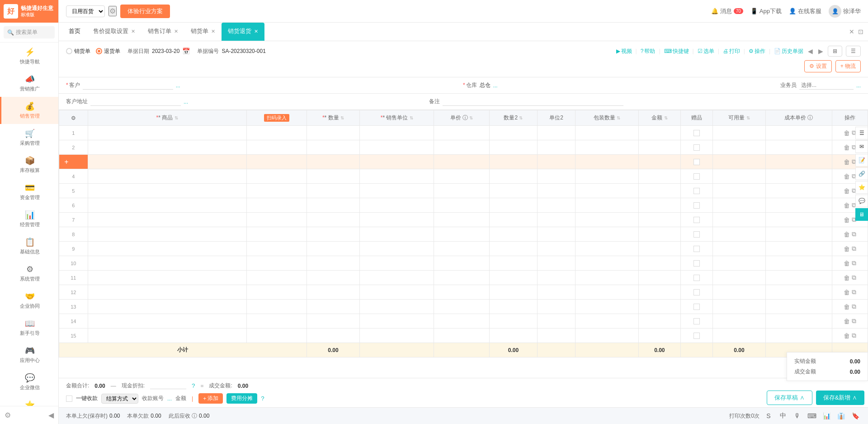 Image resolution: width=868 pixels, height=424 pixels. Describe the element at coordinates (847, 249) in the screenshot. I see `delete-row-9: 🗑` at that location.